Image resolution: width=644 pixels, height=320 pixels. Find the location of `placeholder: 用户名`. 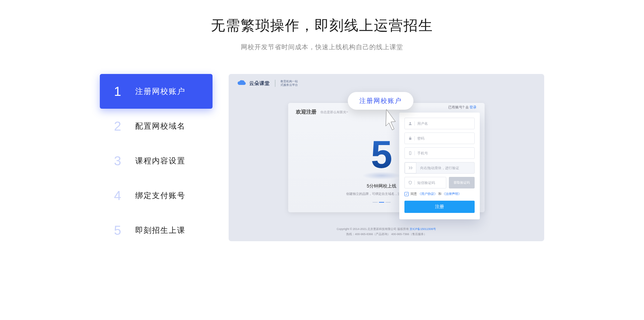

placeholder: 用户名 is located at coordinates (422, 123).